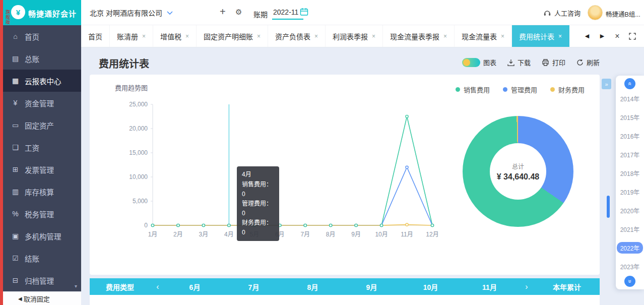 The width and height of the screenshot is (644, 305). Describe the element at coordinates (630, 248) in the screenshot. I see `year-item: 2022年` at that location.